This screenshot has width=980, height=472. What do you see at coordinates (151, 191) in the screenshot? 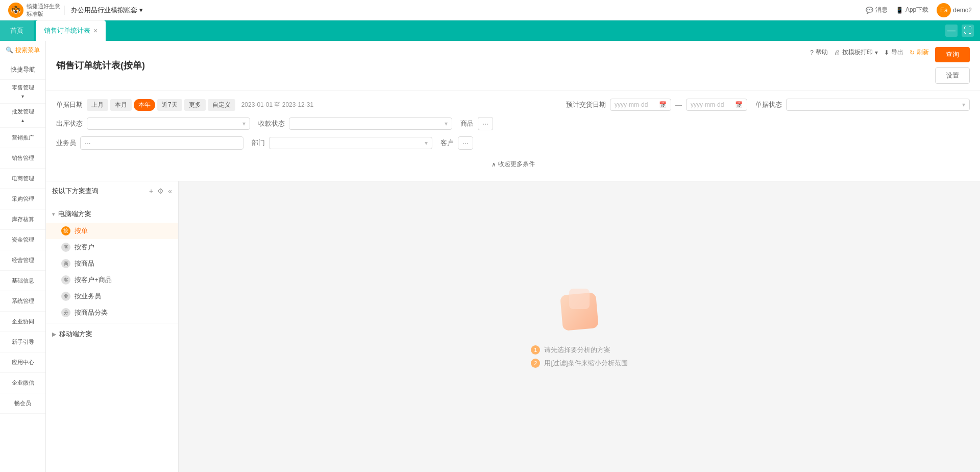
I see `add-scheme-button: +` at bounding box center [151, 191].